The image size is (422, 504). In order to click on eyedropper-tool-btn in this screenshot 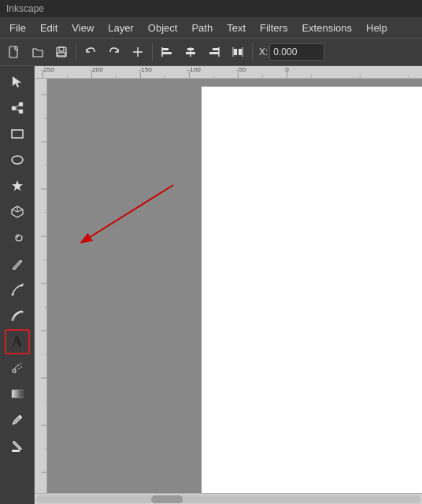, I will do `click(17, 420)`.